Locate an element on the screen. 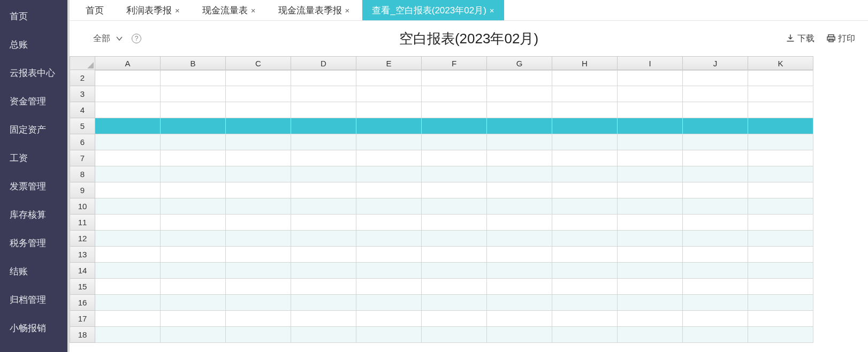 The height and width of the screenshot is (352, 868). cell-A17 is located at coordinates (128, 319).